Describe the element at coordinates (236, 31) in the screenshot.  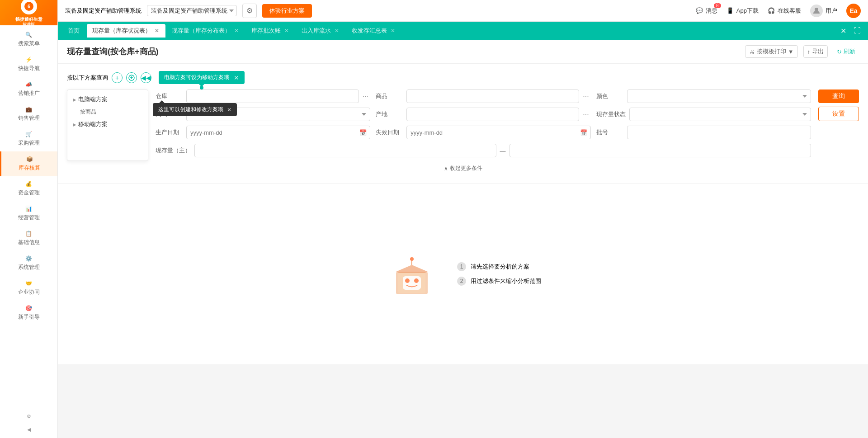
I see `tab-close-inventory-dist: ✕` at that location.